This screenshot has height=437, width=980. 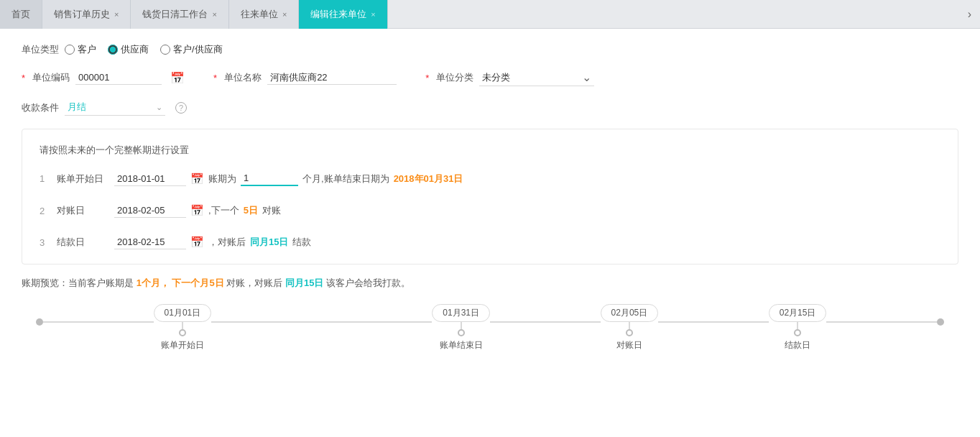 I want to click on unit-info-row: * 单位编码 📅 * 单位名称 * 单位分类 未分类 ⌄, so click(x=490, y=78).